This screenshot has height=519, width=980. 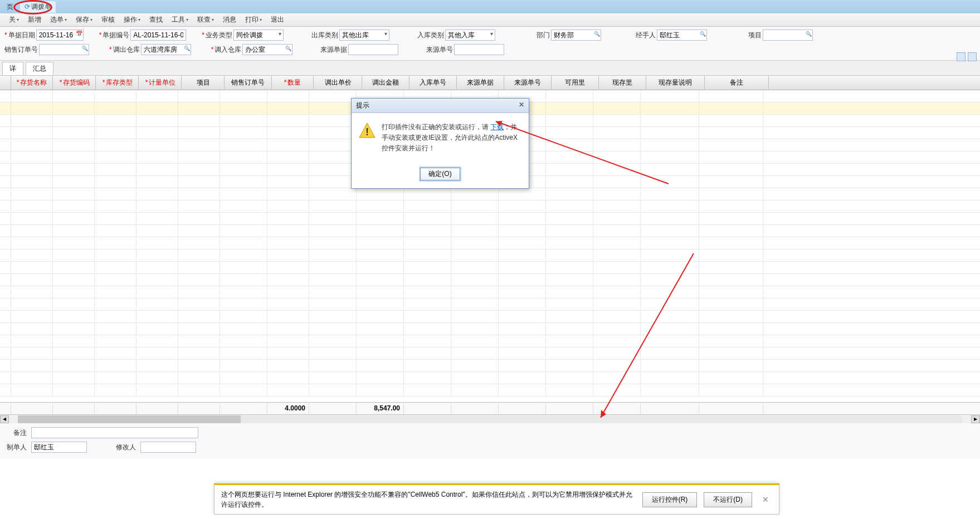 What do you see at coordinates (277, 20) in the screenshot?
I see `menu-exit: 退出` at bounding box center [277, 20].